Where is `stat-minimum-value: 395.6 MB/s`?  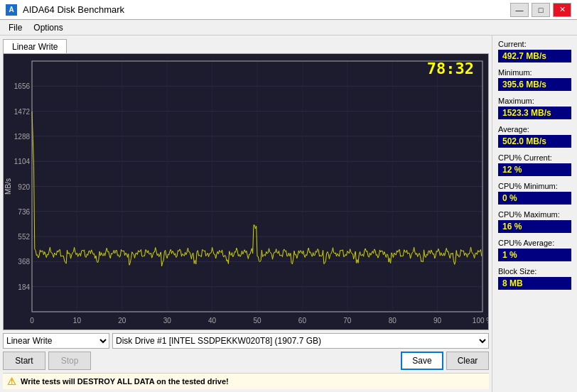
stat-minimum-value: 395.6 MB/s is located at coordinates (534, 85).